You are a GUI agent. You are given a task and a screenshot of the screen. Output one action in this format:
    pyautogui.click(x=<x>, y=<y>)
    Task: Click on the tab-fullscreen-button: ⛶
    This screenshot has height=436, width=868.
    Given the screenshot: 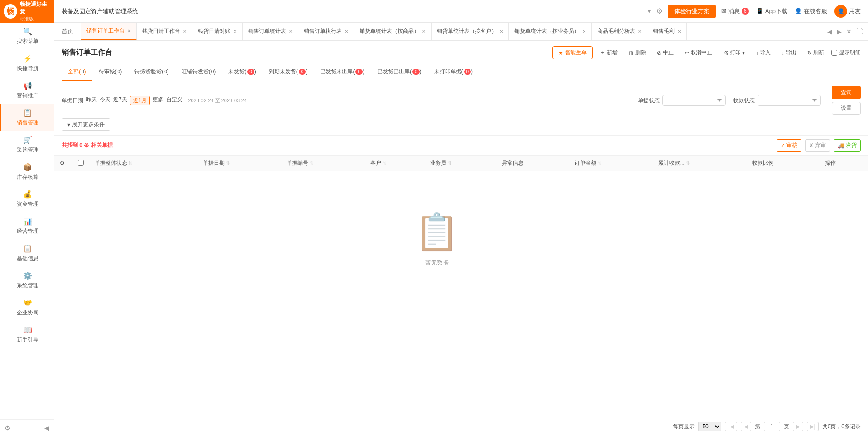 What is the action you would take?
    pyautogui.click(x=859, y=32)
    